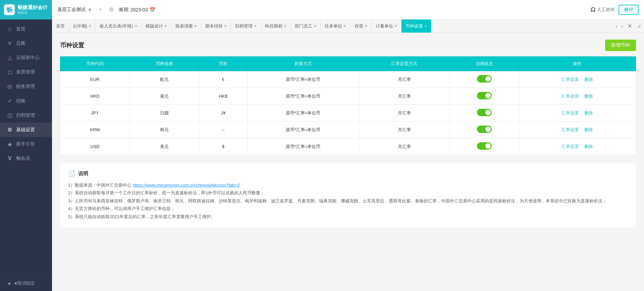 The height and width of the screenshot is (291, 644). What do you see at coordinates (10, 115) in the screenshot?
I see `archive-icon: ◫` at bounding box center [10, 115].